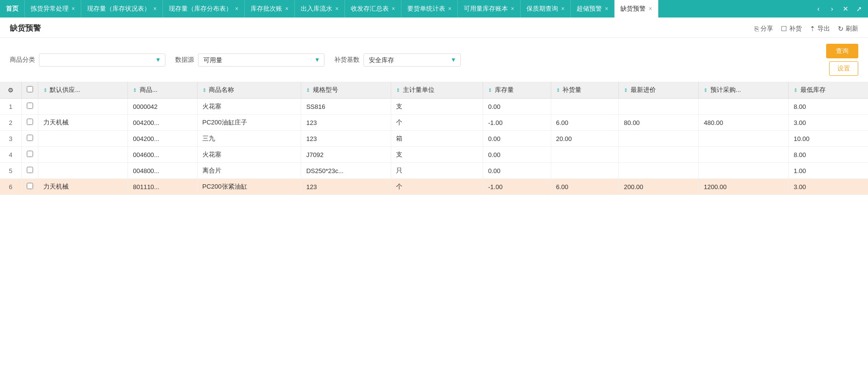 The image size is (868, 387). I want to click on close-shortage-icon: ×, so click(650, 9).